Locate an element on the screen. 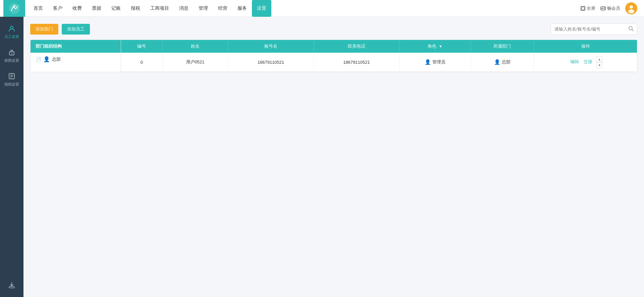 The image size is (644, 297). row-scroll-down: ▼ is located at coordinates (599, 65).